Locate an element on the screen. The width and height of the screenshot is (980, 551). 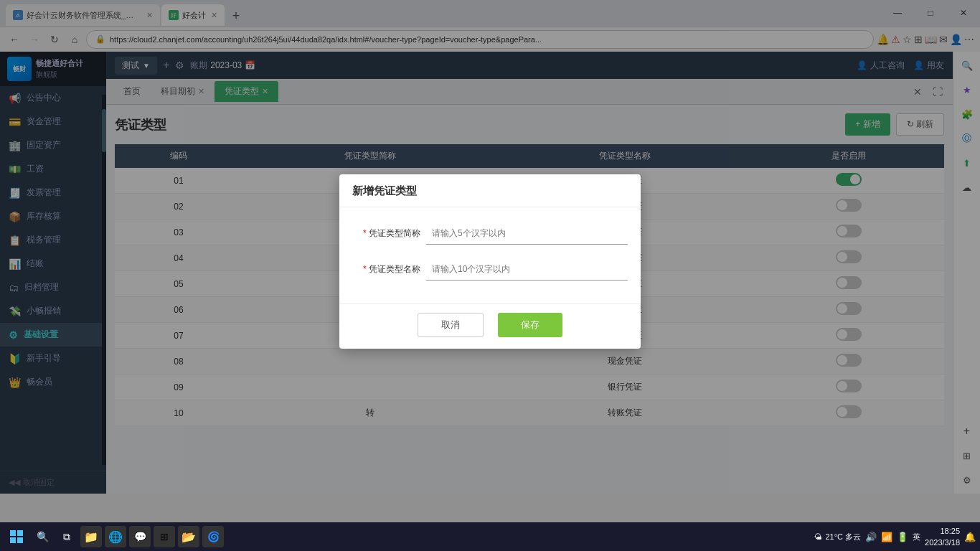
taskbar-datetime: 18:25 2023/3/18 is located at coordinates (943, 537).